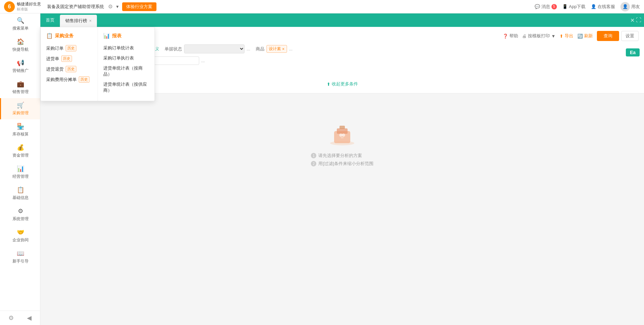 The height and width of the screenshot is (325, 644). What do you see at coordinates (362, 20) in the screenshot?
I see `tab-spacer` at bounding box center [362, 20].